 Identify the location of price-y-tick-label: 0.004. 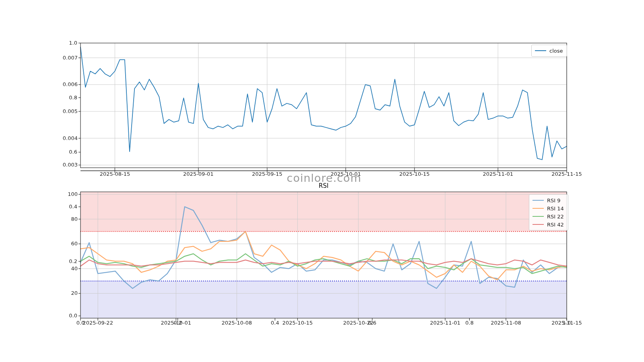
(70, 138).